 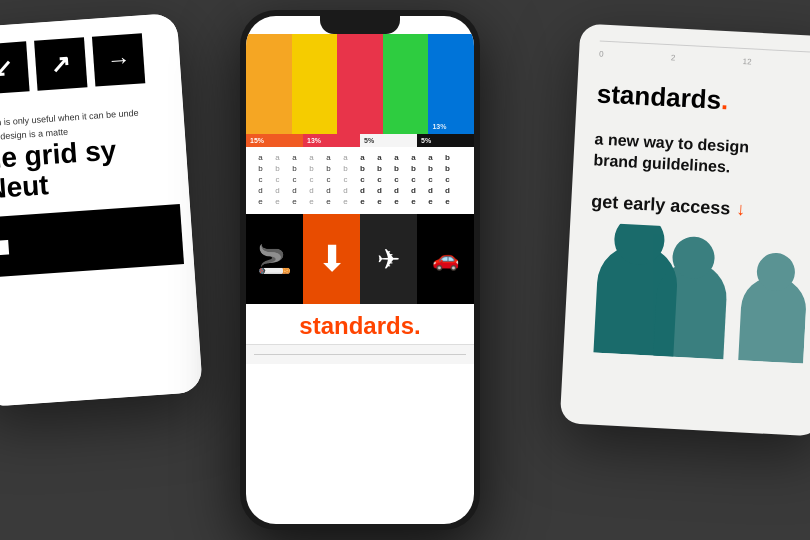 I want to click on icon-tile-plane: ✈, so click(x=388, y=259).